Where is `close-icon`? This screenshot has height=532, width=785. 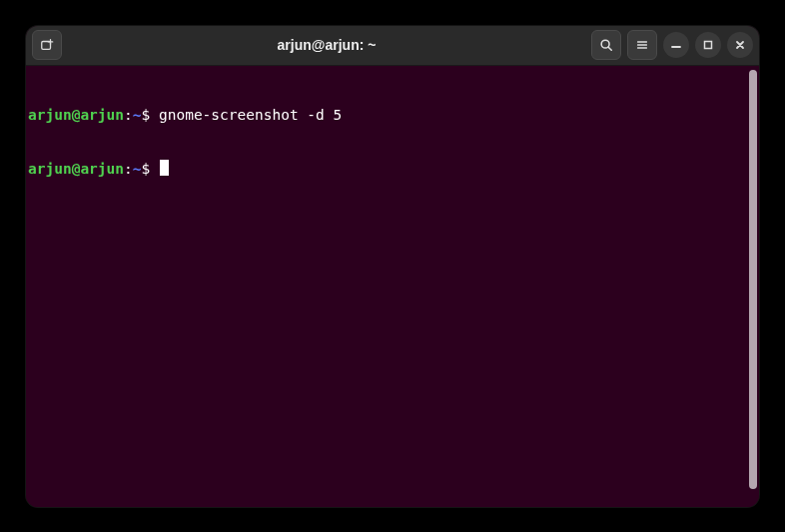
close-icon is located at coordinates (740, 45).